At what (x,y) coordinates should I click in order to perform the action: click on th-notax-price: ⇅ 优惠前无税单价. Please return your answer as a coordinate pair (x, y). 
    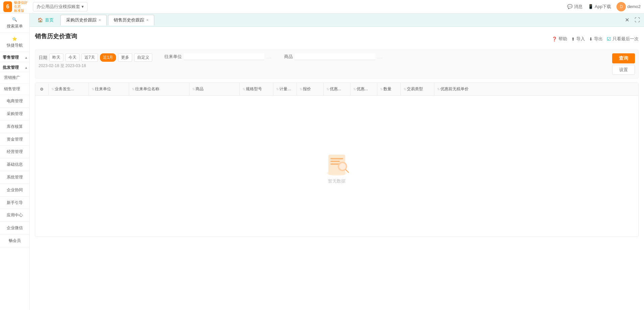
    Looking at the image, I should click on (536, 89).